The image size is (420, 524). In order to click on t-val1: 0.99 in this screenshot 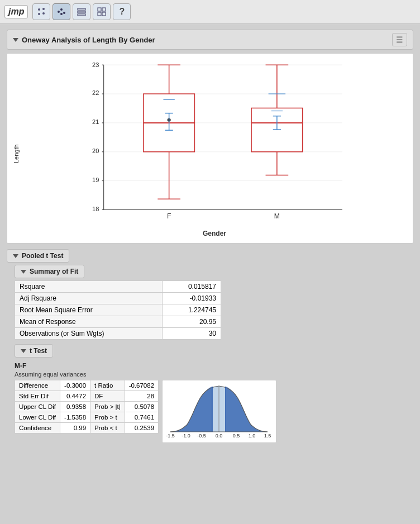, I will do `click(75, 428)`.